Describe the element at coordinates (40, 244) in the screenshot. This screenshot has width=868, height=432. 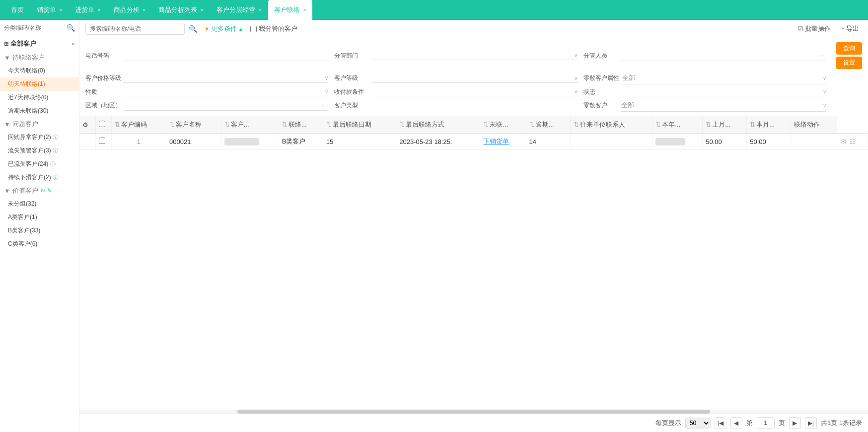
I see `sidebar-item-c-class: C类客户(6)` at that location.